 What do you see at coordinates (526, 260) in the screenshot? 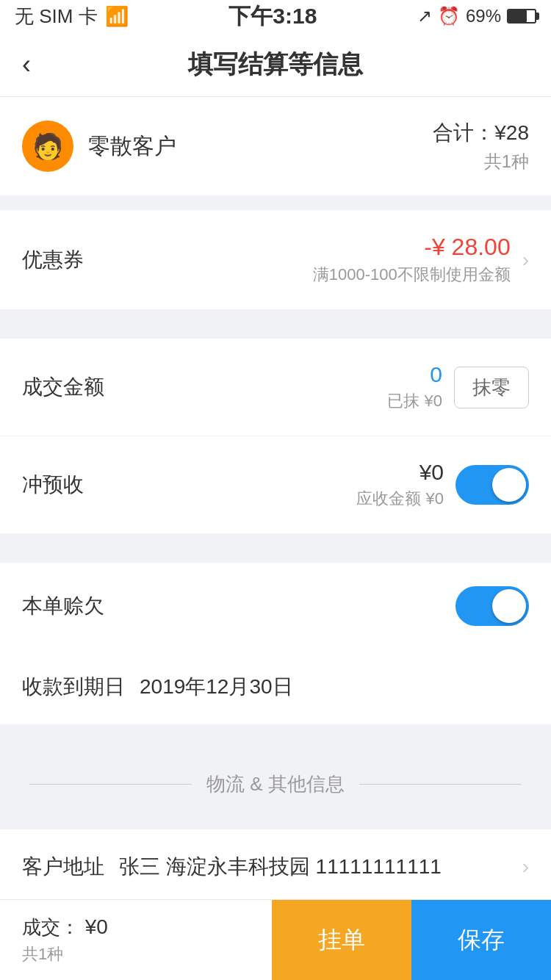
I see `chevron-right-icon: ›` at bounding box center [526, 260].